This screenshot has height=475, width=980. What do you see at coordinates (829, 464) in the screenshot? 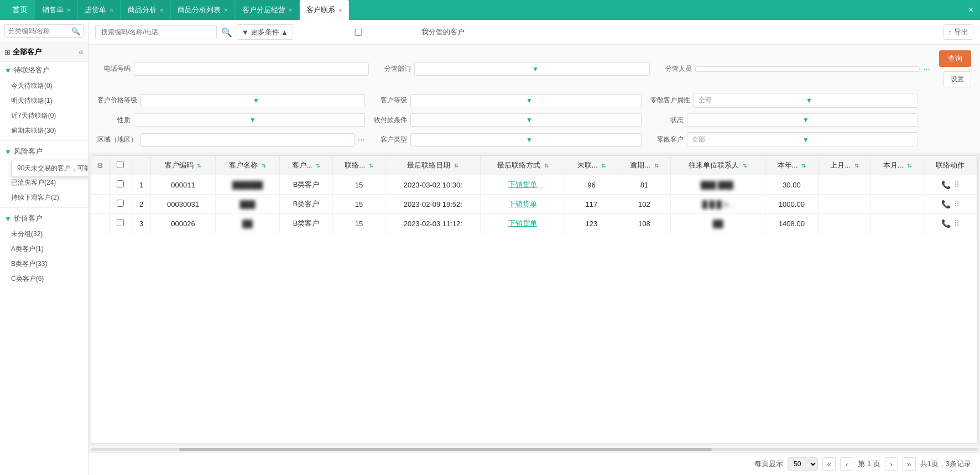
I see `first-page-button: «` at bounding box center [829, 464].